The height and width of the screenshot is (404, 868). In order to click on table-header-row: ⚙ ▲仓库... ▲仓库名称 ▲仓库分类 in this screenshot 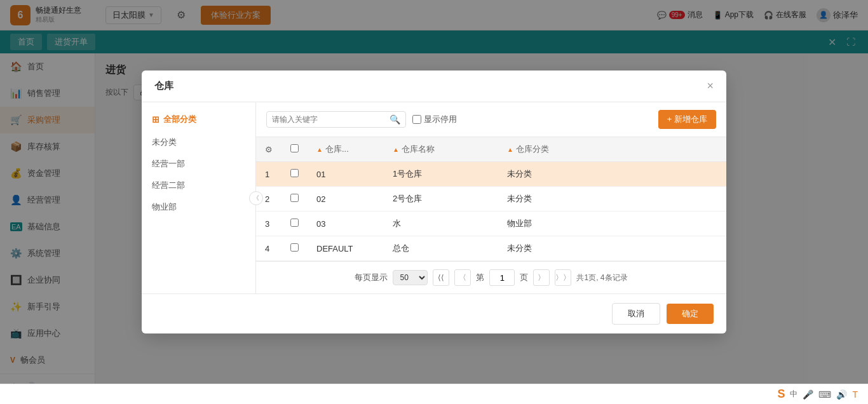, I will do `click(491, 150)`.